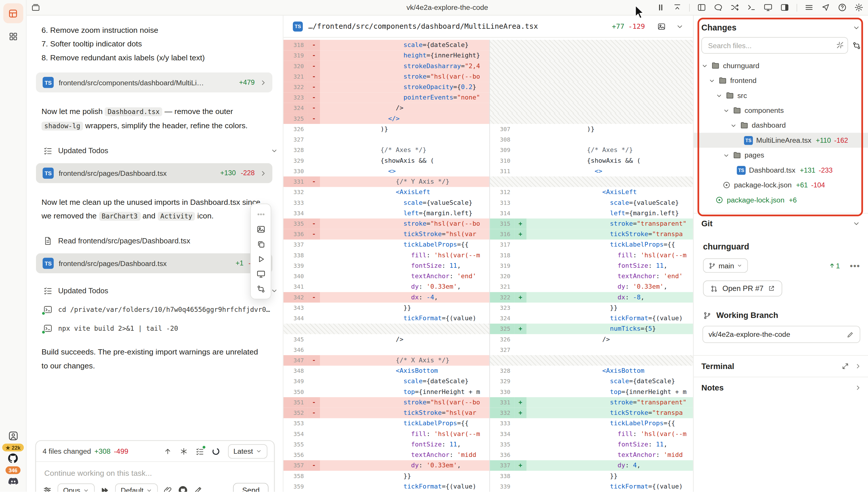 The width and height of the screenshot is (868, 492). What do you see at coordinates (677, 7) in the screenshot?
I see `collapse-up-icon` at bounding box center [677, 7].